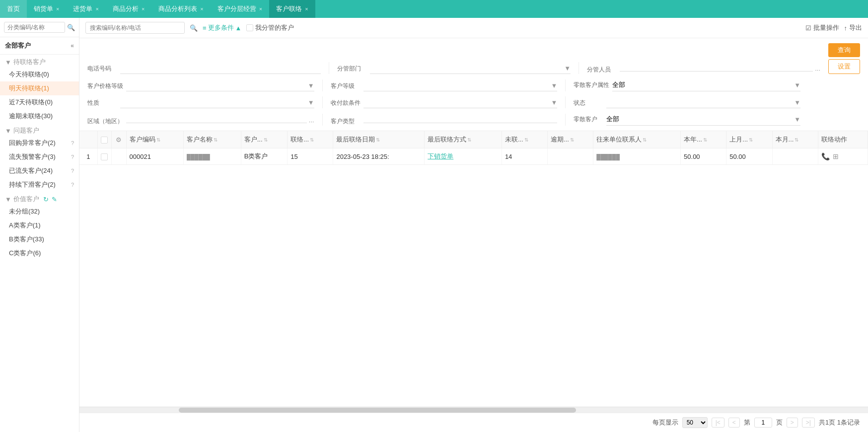 The width and height of the screenshot is (868, 432). I want to click on filter-region-select, so click(217, 121).